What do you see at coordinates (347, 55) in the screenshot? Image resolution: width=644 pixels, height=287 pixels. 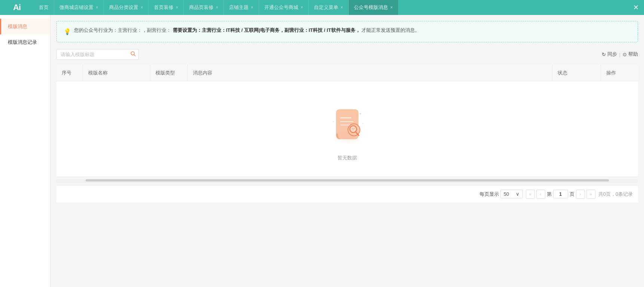 I see `search-bar: ↻ 同步 | ⊙ 帮助` at bounding box center [347, 55].